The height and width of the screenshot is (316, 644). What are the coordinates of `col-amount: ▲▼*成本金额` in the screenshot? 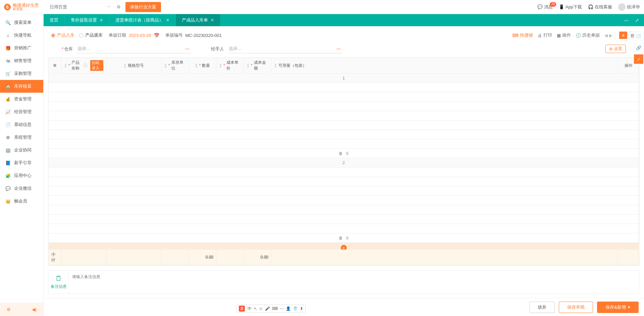 It's located at (258, 66).